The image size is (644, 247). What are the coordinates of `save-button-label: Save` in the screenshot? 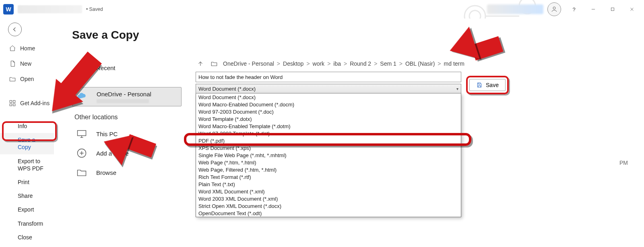 It's located at (492, 85).